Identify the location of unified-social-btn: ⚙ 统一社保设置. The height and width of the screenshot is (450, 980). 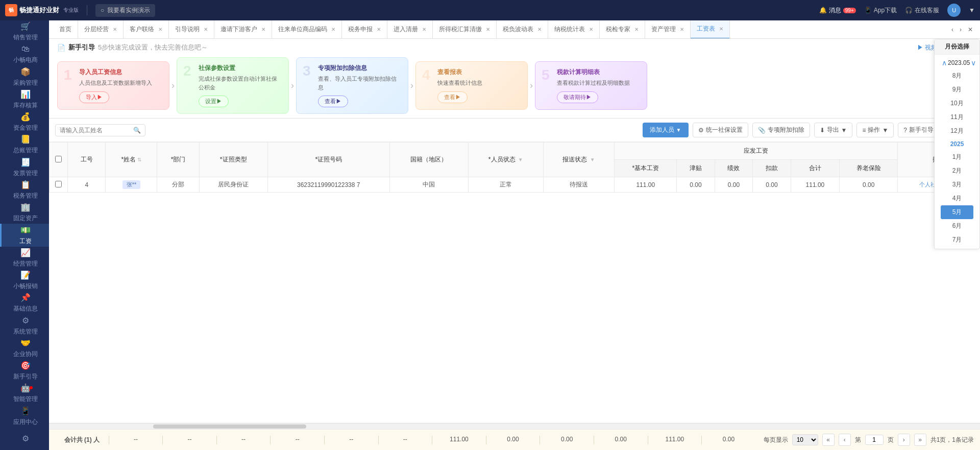
(721, 130).